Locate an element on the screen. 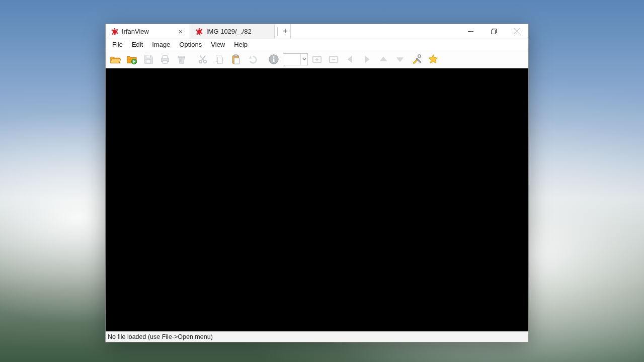 Image resolution: width=644 pixels, height=362 pixels. menu-bar: File Edit Image Options View Help is located at coordinates (317, 45).